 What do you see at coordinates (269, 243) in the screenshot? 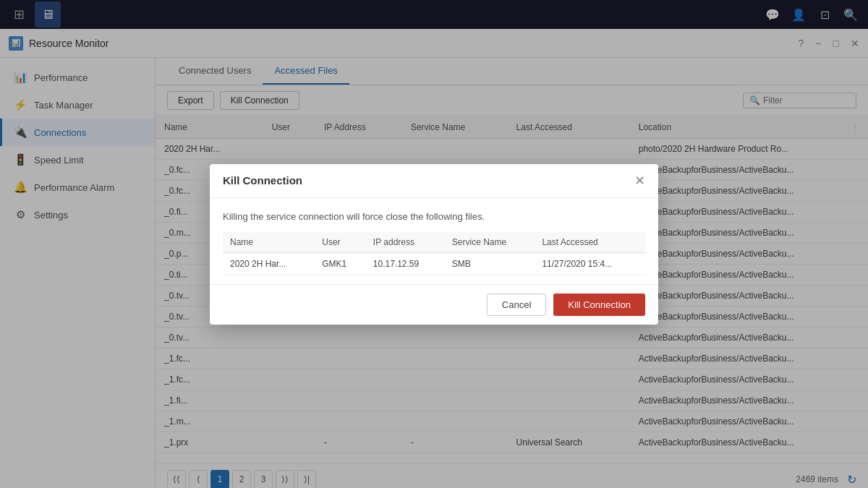
I see `modal-col-name: Name` at bounding box center [269, 243].